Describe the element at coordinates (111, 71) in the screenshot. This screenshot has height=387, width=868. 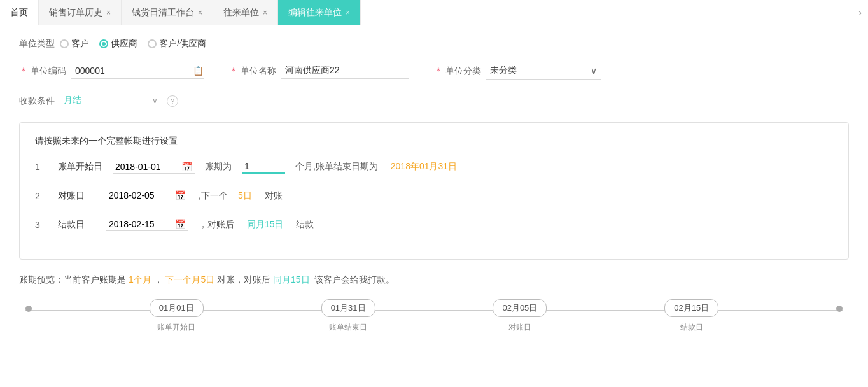
I see `unit-code-item: ＊ 单位编码 📋` at that location.